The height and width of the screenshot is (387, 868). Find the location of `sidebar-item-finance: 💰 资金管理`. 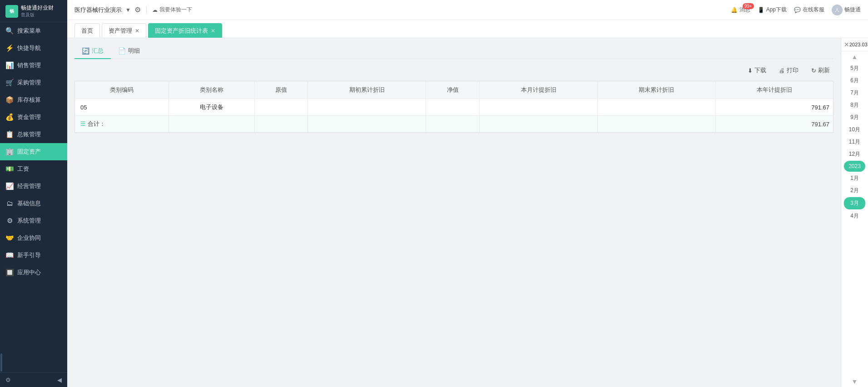

sidebar-item-finance: 💰 资金管理 is located at coordinates (34, 117).